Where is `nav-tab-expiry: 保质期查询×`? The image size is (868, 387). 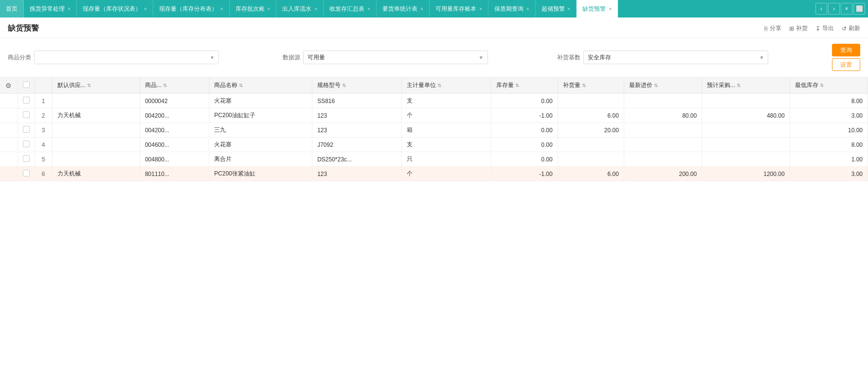
nav-tab-expiry: 保质期查询× is located at coordinates (512, 9).